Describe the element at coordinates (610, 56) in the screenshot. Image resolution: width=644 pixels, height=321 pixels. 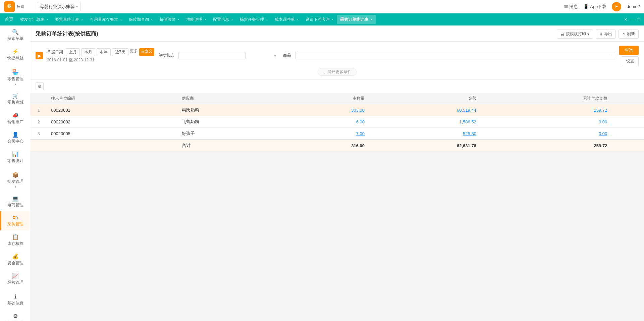
I see `more-icon: ···` at that location.